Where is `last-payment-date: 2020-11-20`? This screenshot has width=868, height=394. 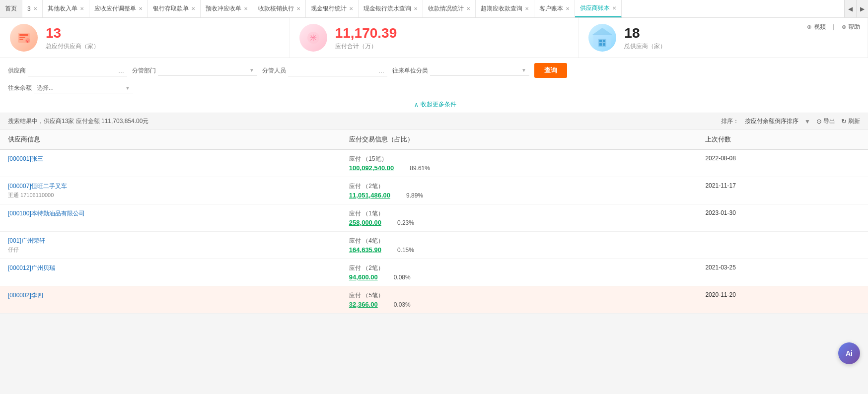 last-payment-date: 2020-11-20 is located at coordinates (720, 295).